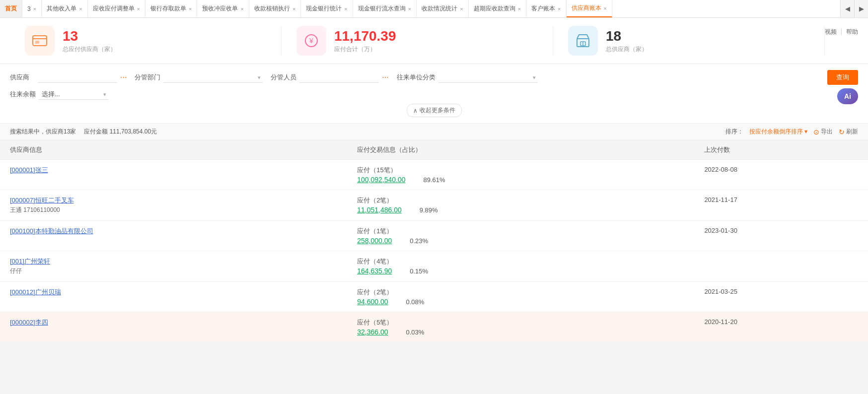  What do you see at coordinates (434, 9) in the screenshot?
I see `top-navigation: 首页 3 × 其他收入单 × 应收应付调整单 × 银行存取款单 × 预收冲应收单…` at bounding box center [434, 9].